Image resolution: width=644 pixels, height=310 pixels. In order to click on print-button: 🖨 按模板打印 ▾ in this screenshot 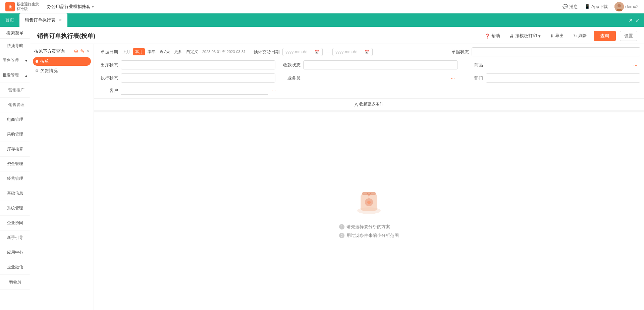, I will do `click(525, 36)`.